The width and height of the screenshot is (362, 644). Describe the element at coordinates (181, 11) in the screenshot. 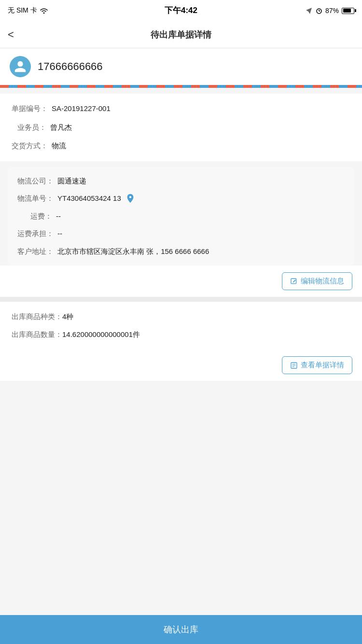

I see `status-bar: 无 SIM 卡 下午4:42 87%` at that location.